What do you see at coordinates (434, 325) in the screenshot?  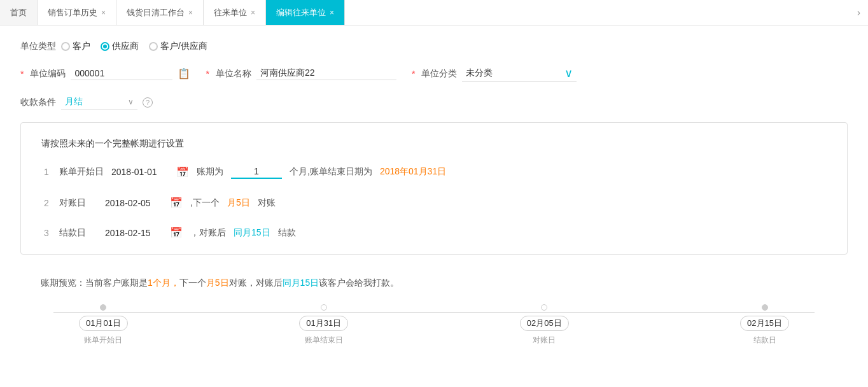 I see `timeline-container: 01月01日 账单开始日 01月31日 账单结束日 02月05日 对账日 02月…` at bounding box center [434, 325].